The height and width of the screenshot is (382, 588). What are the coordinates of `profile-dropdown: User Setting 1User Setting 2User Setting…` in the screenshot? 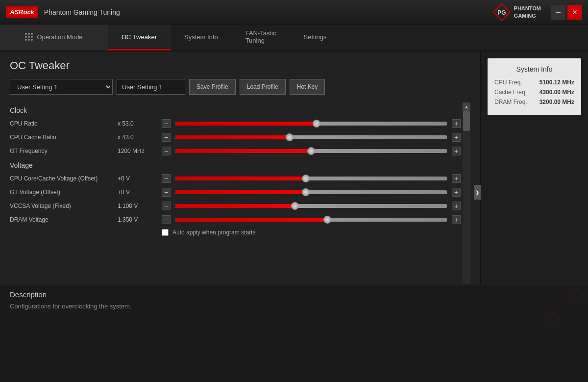 It's located at (61, 87).